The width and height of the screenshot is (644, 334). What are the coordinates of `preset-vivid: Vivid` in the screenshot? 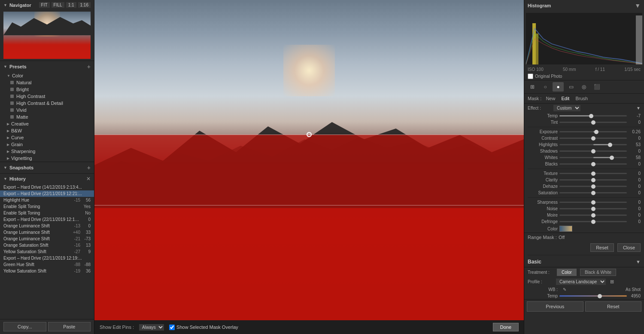 It's located at (47, 110).